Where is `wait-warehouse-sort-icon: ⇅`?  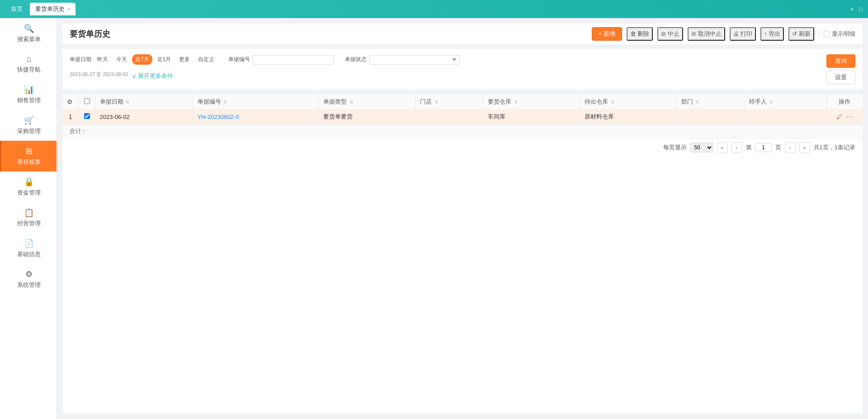
wait-warehouse-sort-icon: ⇅ is located at coordinates (613, 102).